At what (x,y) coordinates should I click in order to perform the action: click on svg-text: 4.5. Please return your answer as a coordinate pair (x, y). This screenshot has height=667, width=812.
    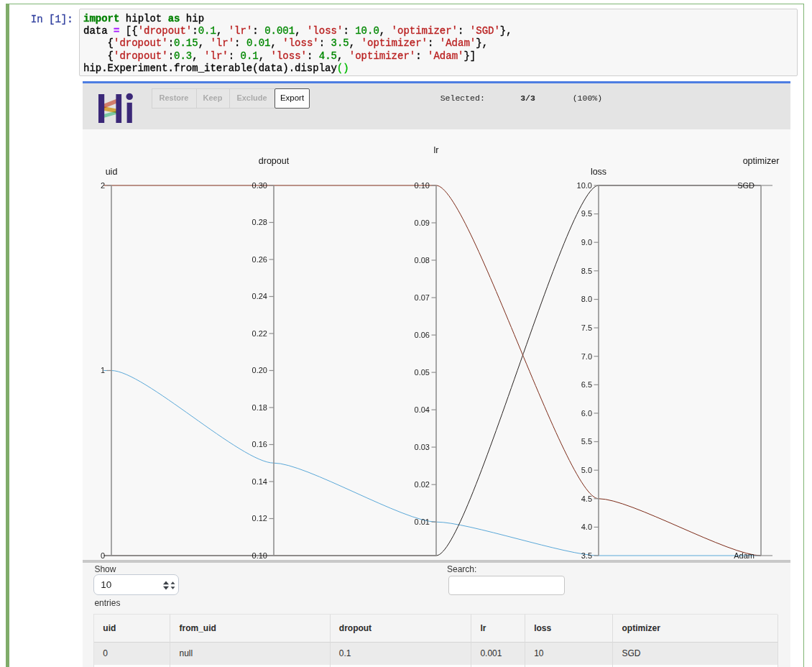
    Looking at the image, I should click on (586, 499).